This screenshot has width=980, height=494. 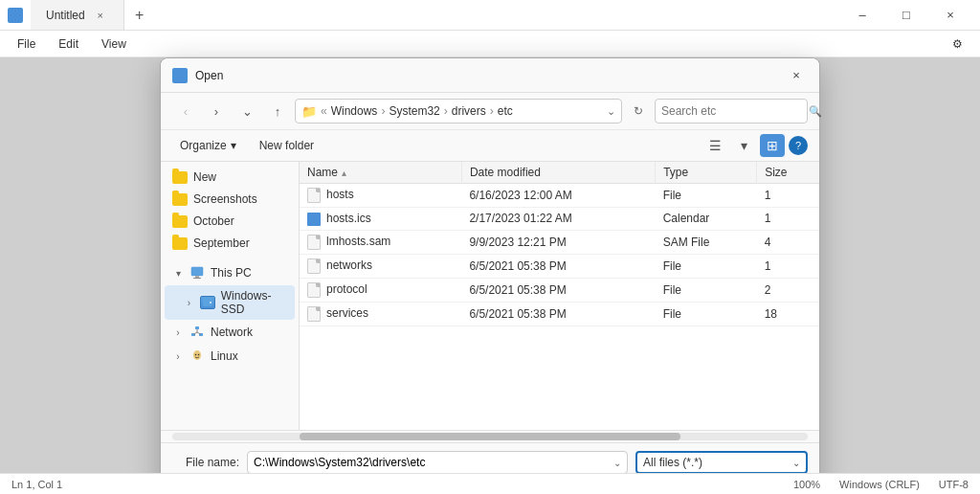 I want to click on dropdown-button: ⌄, so click(x=247, y=111).